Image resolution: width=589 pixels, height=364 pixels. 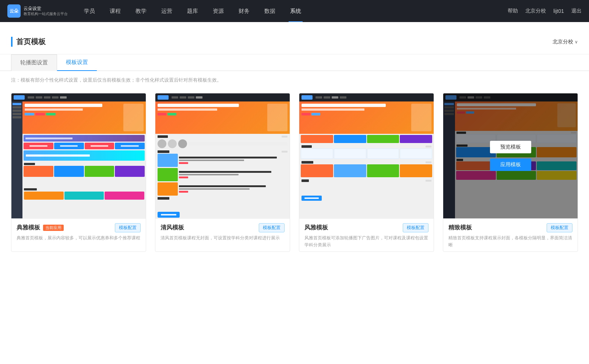 What do you see at coordinates (218, 11) in the screenshot?
I see `nav-item-resources: 资源` at bounding box center [218, 11].